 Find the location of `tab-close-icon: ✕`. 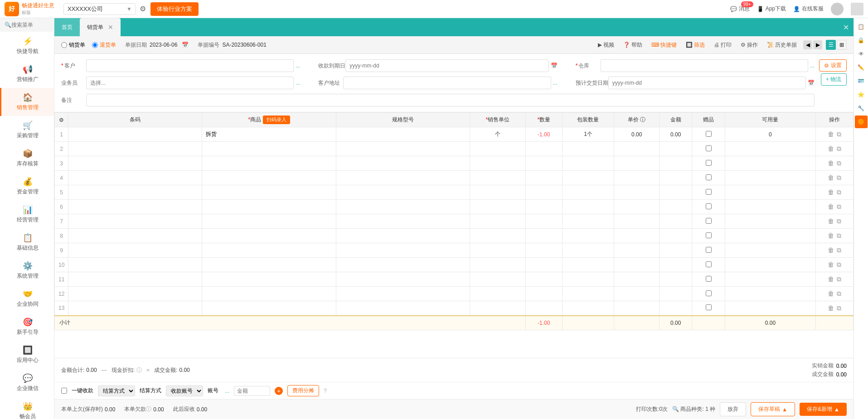

tab-close-icon: ✕ is located at coordinates (111, 27).